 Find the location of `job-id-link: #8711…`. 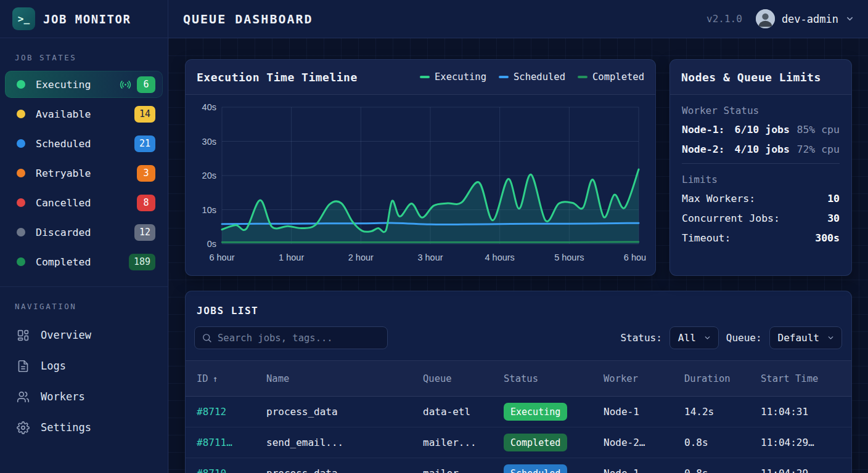

job-id-link: #8711… is located at coordinates (232, 442).